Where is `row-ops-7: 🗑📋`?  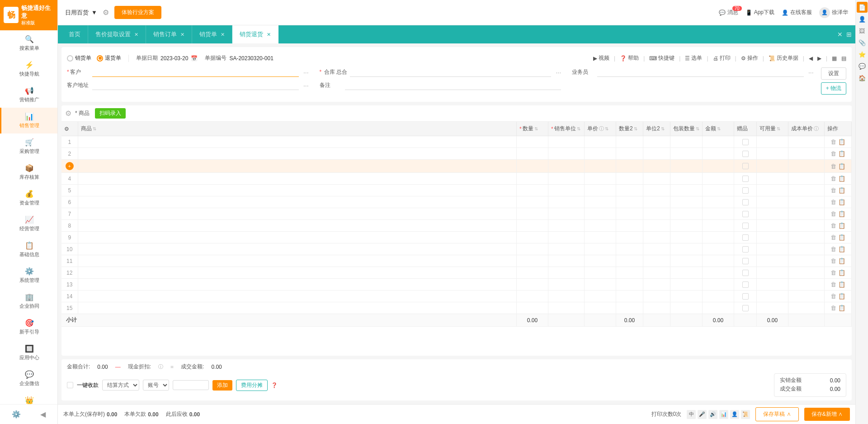 row-ops-7: 🗑📋 is located at coordinates (838, 214).